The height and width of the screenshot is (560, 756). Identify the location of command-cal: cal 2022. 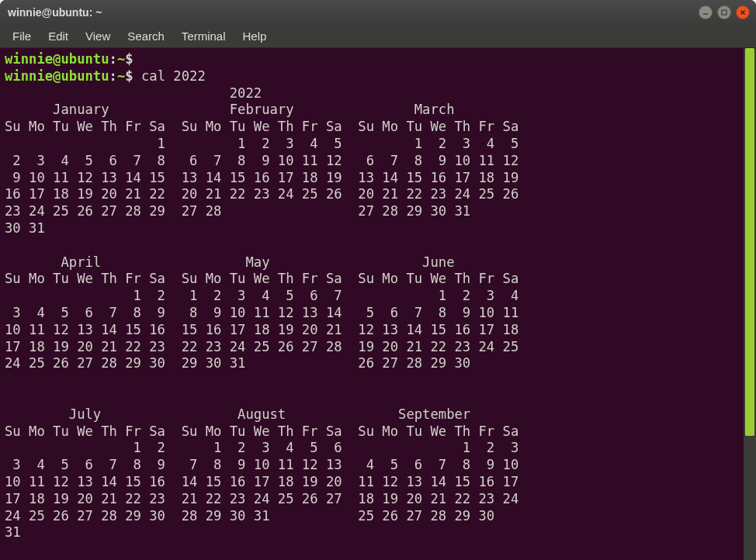
(174, 76).